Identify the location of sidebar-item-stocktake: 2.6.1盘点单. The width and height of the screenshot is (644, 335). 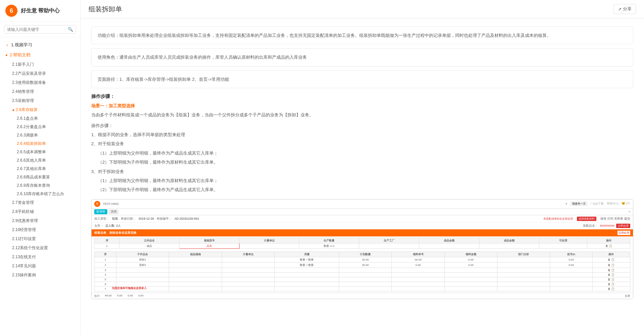
(40, 119).